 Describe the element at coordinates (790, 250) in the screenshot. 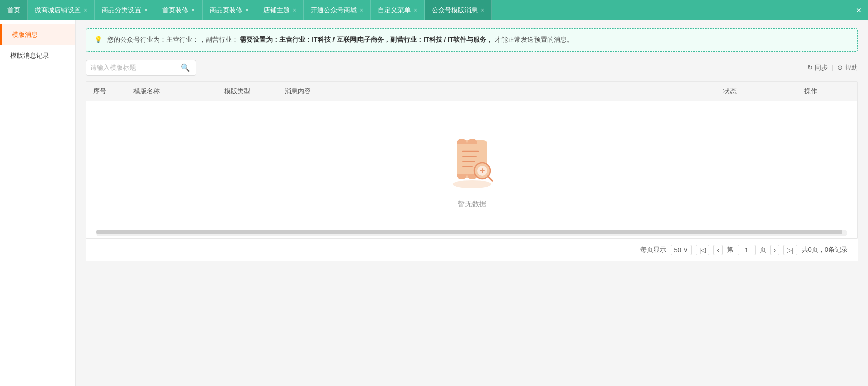

I see `last-page-button: ▷|` at that location.